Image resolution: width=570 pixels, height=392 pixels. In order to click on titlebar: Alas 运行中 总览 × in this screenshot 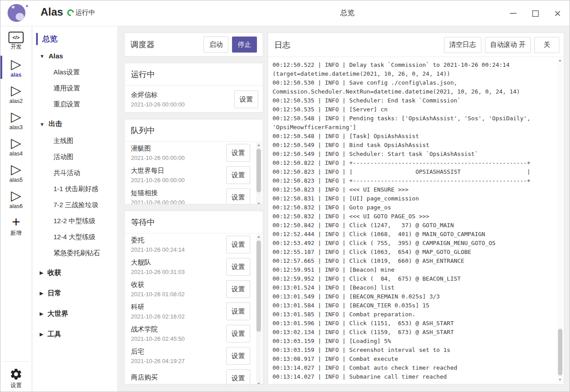, I will do `click(285, 13)`.